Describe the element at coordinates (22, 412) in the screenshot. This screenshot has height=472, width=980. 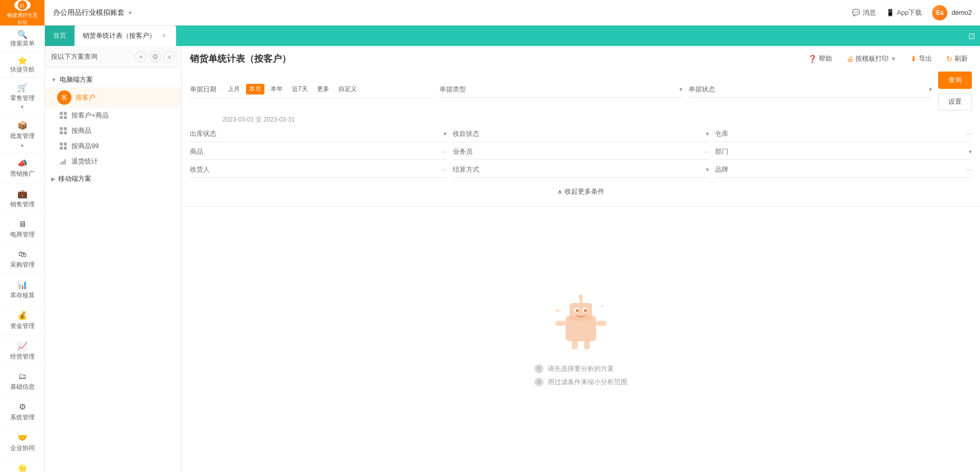
I see `sidebar-item-system: ⚙ 系统管理` at that location.